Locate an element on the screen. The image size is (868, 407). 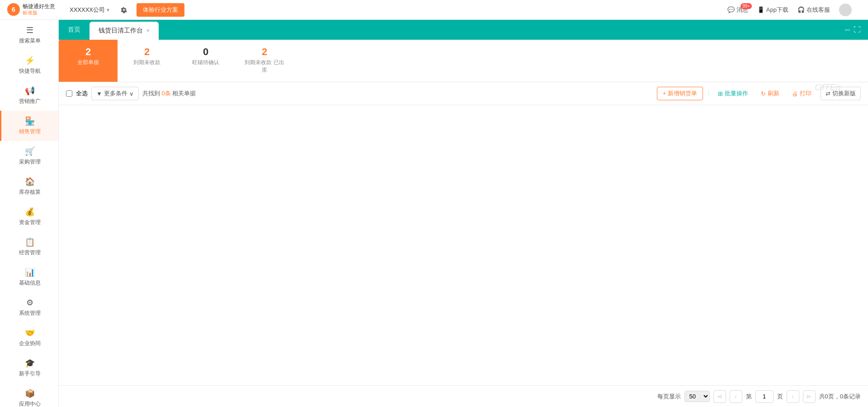
app-download-icon: 📱 is located at coordinates (761, 10).